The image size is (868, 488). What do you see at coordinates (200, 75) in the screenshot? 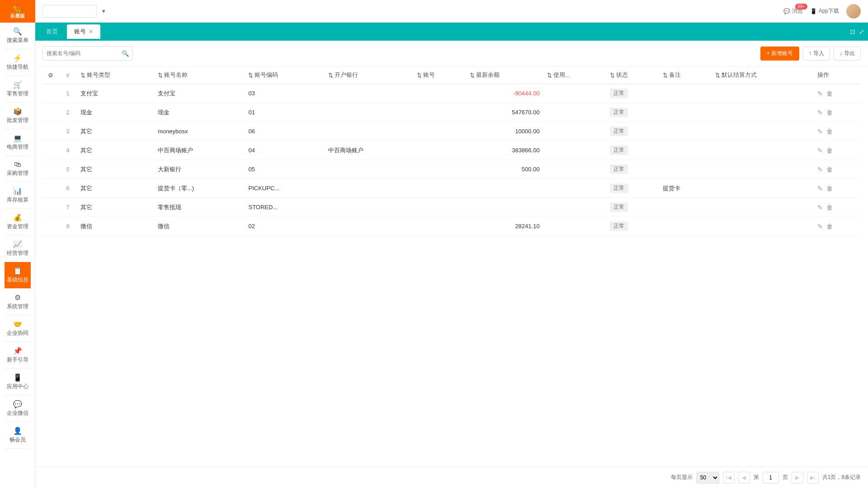
I see `th-name: ⇅账号名称` at bounding box center [200, 75].